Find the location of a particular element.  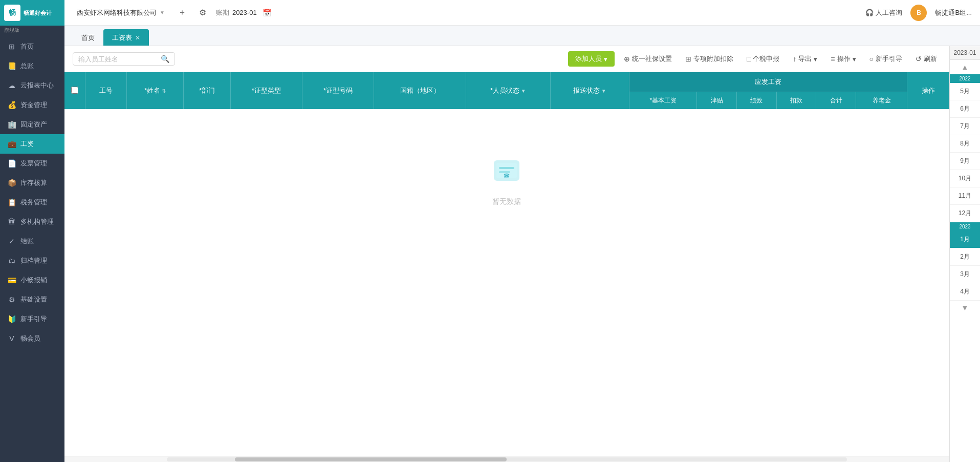

settle-icon: ✓ is located at coordinates (12, 241).